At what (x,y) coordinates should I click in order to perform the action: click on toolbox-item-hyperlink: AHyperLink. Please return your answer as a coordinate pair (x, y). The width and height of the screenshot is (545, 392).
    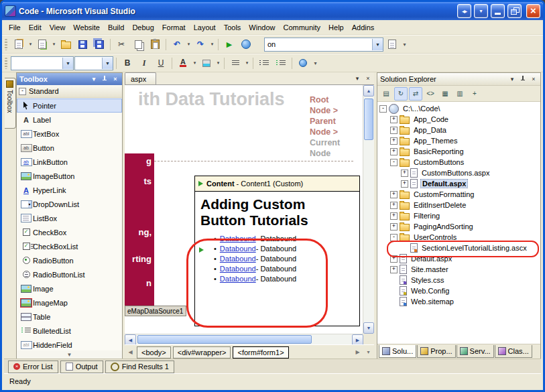
    Looking at the image, I should click on (70, 190).